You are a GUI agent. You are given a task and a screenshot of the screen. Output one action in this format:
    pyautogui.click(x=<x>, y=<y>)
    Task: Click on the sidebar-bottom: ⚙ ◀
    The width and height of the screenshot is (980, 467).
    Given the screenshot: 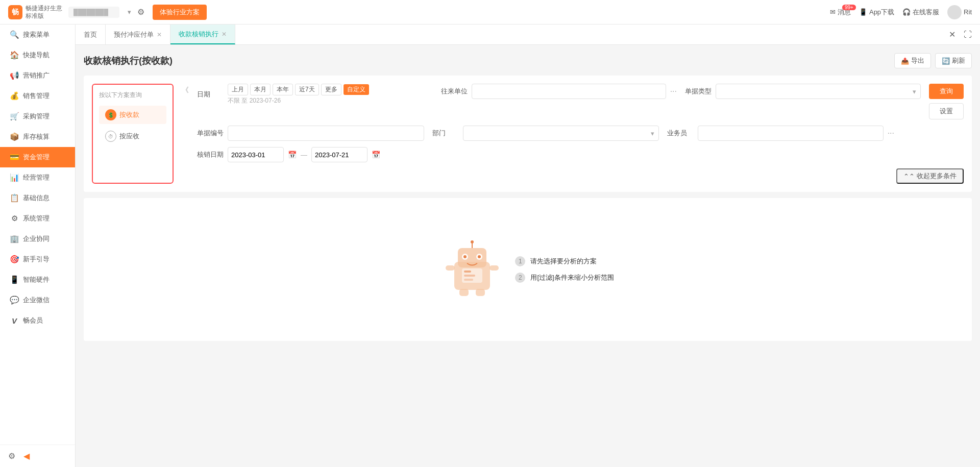 What is the action you would take?
    pyautogui.click(x=38, y=456)
    